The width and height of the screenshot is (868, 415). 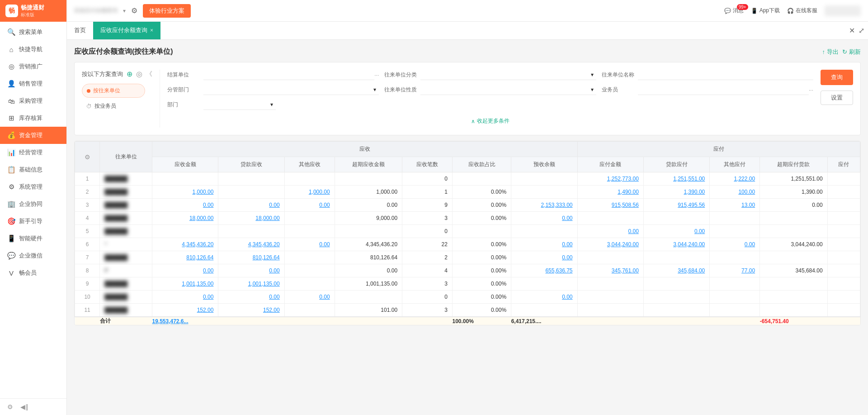 What do you see at coordinates (126, 258) in the screenshot?
I see `cell-name-6: ██████` at bounding box center [126, 258].